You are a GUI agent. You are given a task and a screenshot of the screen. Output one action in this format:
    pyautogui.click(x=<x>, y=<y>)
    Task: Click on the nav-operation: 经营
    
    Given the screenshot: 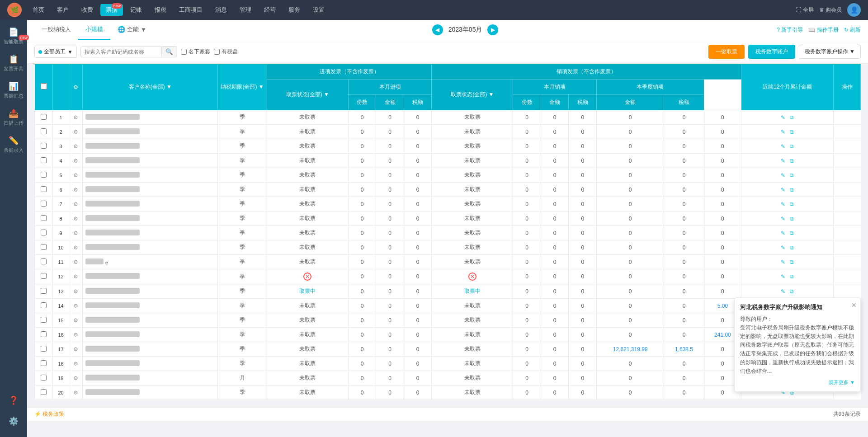 What is the action you would take?
    pyautogui.click(x=270, y=10)
    